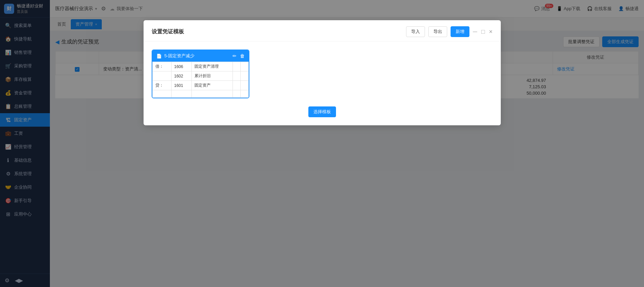 This screenshot has height=287, width=644. Describe the element at coordinates (200, 67) in the screenshot. I see `template-entry-row: 借： 1606 固定资产清理` at that location.